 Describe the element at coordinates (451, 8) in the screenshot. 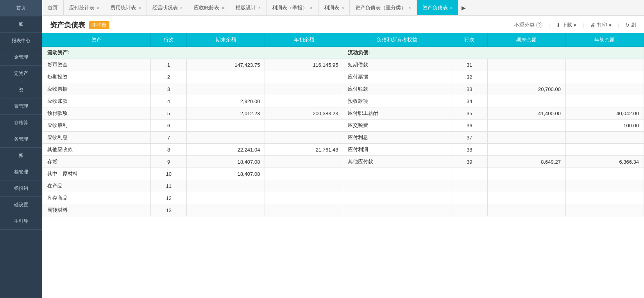

I see `close-tab-balance-sheet: ×` at that location.